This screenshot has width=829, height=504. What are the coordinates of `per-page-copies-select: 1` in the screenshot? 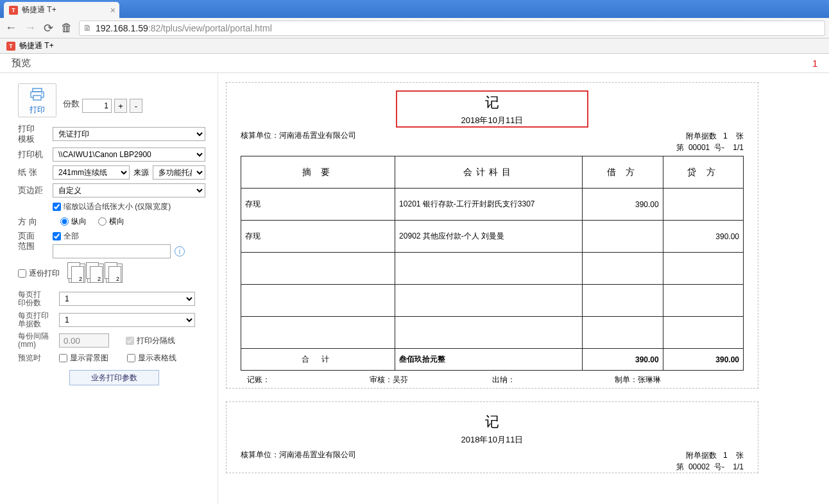 It's located at (127, 299).